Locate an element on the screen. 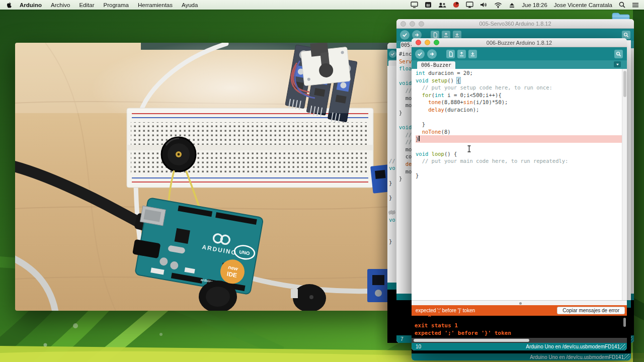  tab-006-buzzer: 006-Buzzer is located at coordinates (436, 65).